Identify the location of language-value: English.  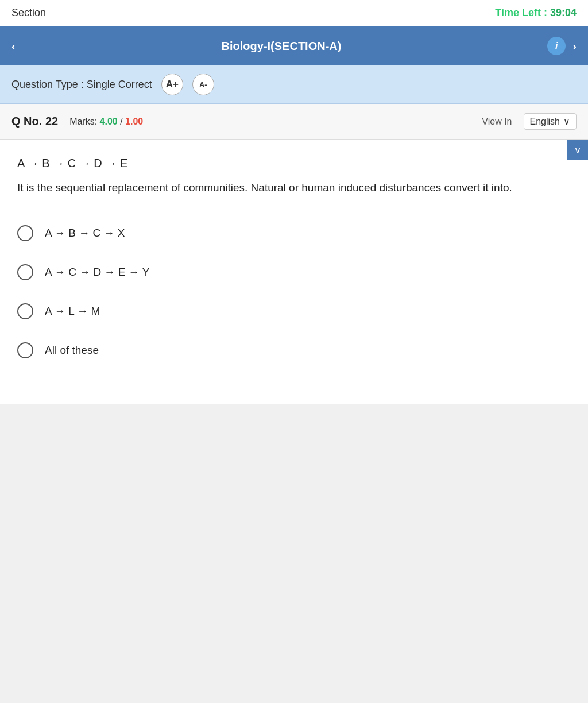
(545, 122).